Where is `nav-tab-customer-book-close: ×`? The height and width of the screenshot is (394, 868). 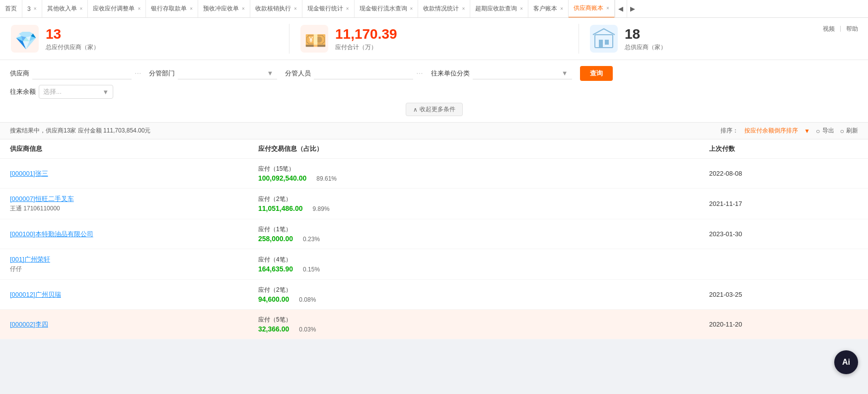
nav-tab-customer-book-close: × is located at coordinates (562, 9).